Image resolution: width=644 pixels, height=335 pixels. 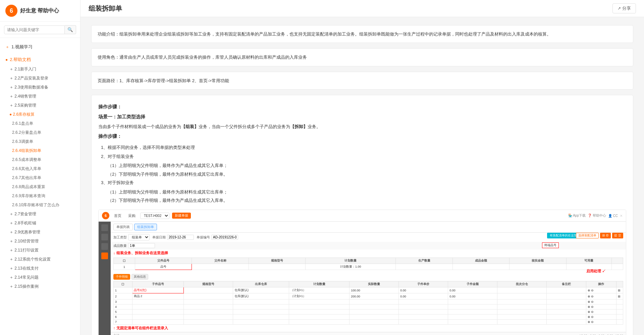 What do you see at coordinates (40, 178) in the screenshot?
I see `sidebar-item-other-out: 2.6.7其他出库单` at bounding box center [40, 178].